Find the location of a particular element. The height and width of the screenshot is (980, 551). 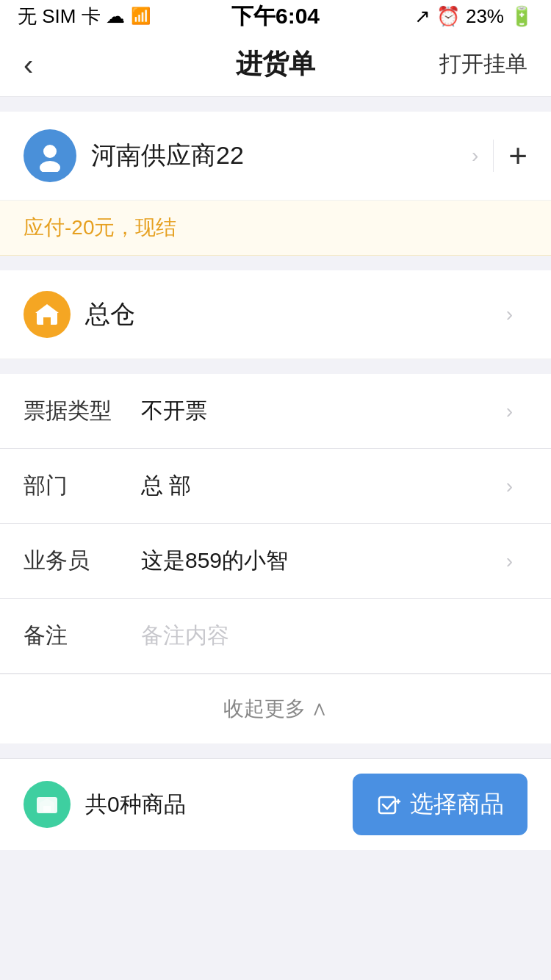

staff-value: 这是859的小智 is located at coordinates (323, 561).